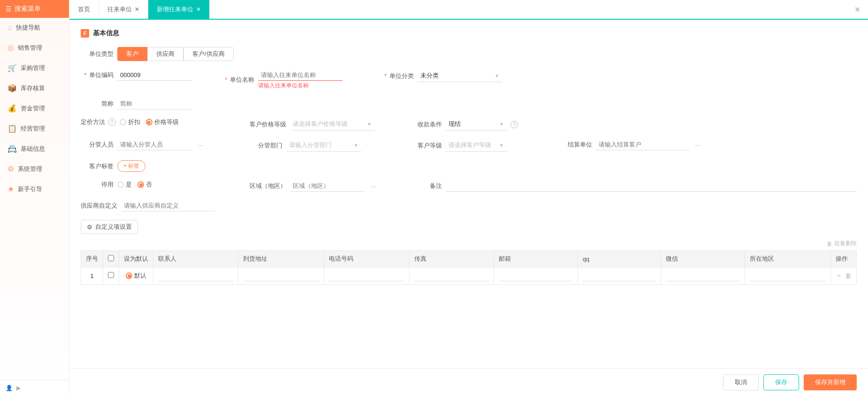  I want to click on tab-bar: 首页 往来单位 ✕ 新增往来单位 ✕ ✕, so click(469, 10).